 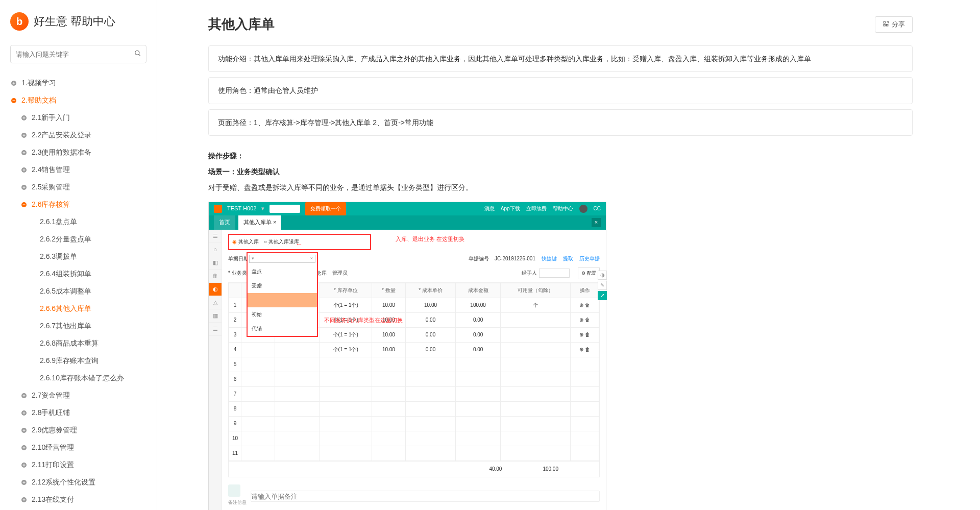 I want to click on info-intro-label: 功能介绍：, so click(x=236, y=59).